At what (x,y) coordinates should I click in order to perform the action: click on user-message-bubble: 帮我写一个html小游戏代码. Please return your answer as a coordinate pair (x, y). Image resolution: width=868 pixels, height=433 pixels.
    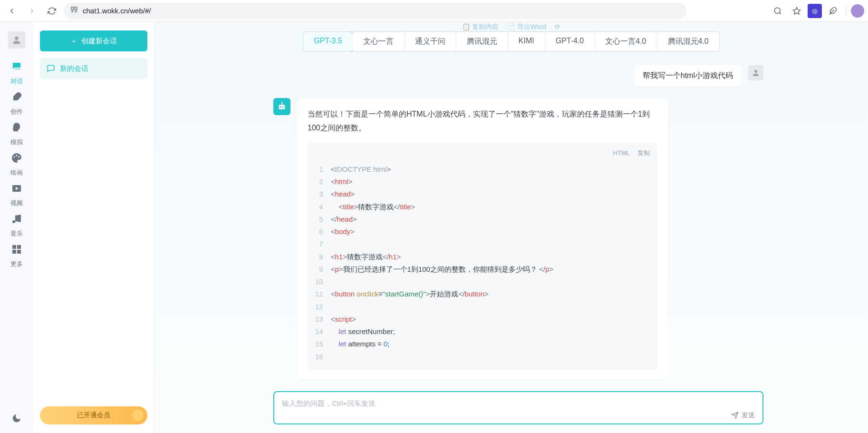
    Looking at the image, I should click on (688, 76).